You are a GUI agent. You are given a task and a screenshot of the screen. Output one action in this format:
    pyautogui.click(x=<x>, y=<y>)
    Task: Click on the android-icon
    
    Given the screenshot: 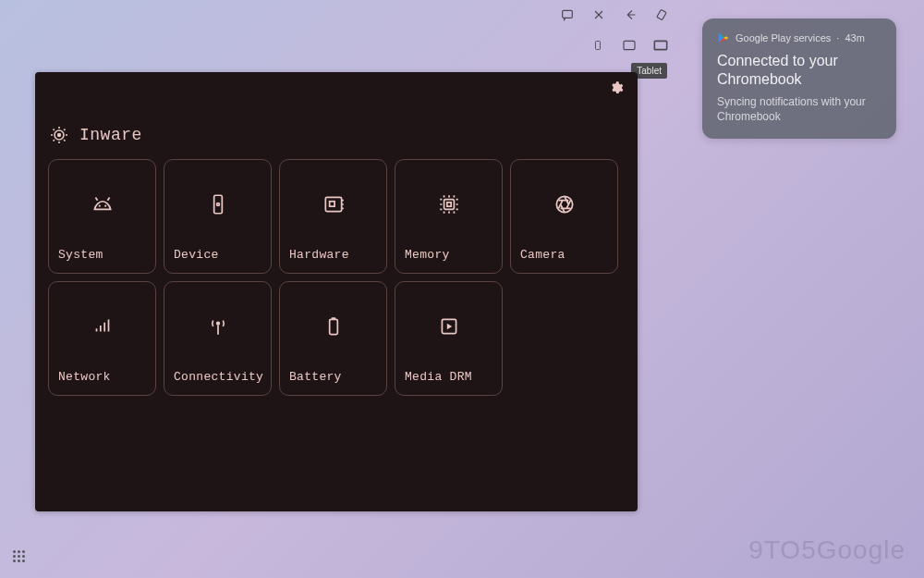 What is the action you would take?
    pyautogui.click(x=102, y=203)
    